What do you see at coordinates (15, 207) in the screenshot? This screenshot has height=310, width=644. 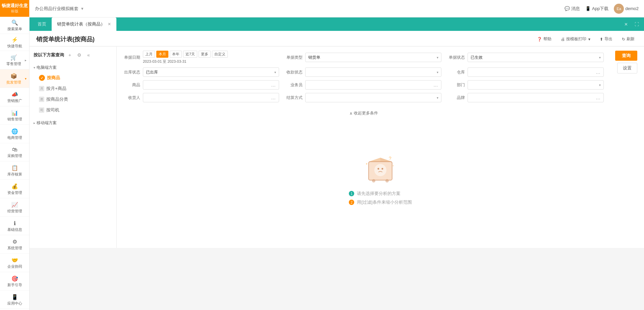 I see `sidebar-item-operations: 📈 经营管理` at bounding box center [15, 207].